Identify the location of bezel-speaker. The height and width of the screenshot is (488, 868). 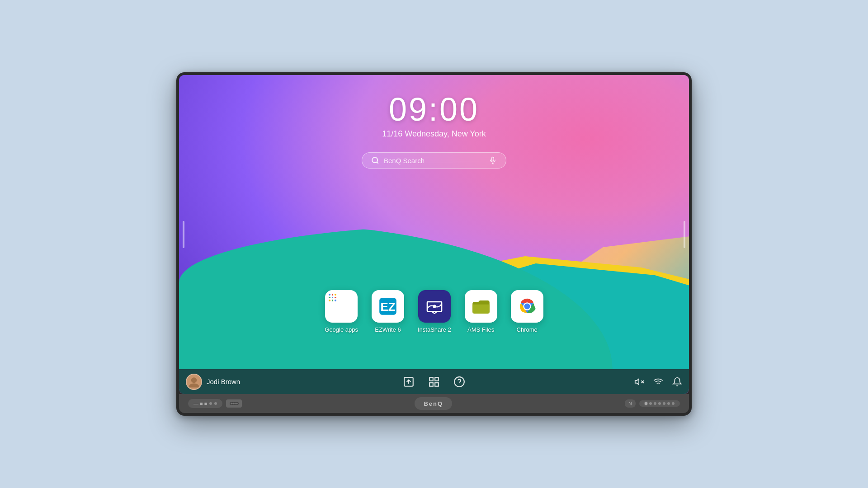
(234, 404).